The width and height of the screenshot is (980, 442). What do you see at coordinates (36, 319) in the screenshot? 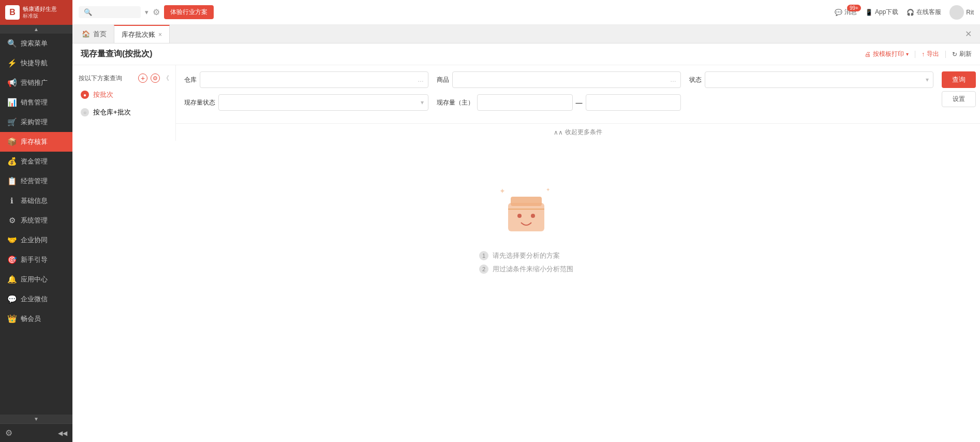
I see `sidebar-item-member: 👑 畅会员` at bounding box center [36, 319].